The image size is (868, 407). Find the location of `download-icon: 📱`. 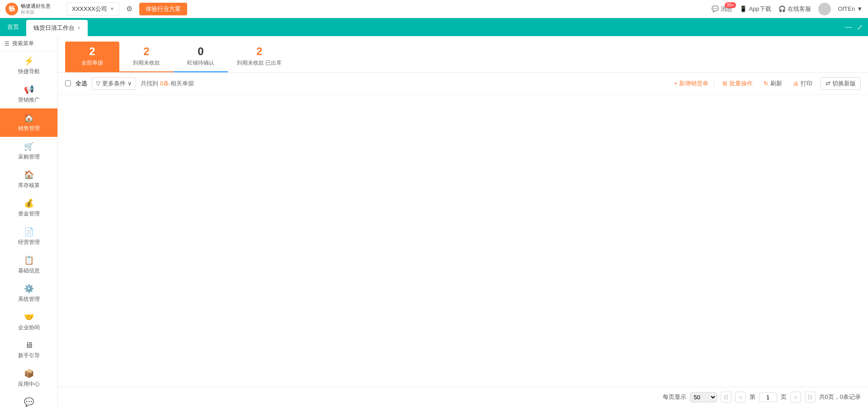

download-icon: 📱 is located at coordinates (743, 9).